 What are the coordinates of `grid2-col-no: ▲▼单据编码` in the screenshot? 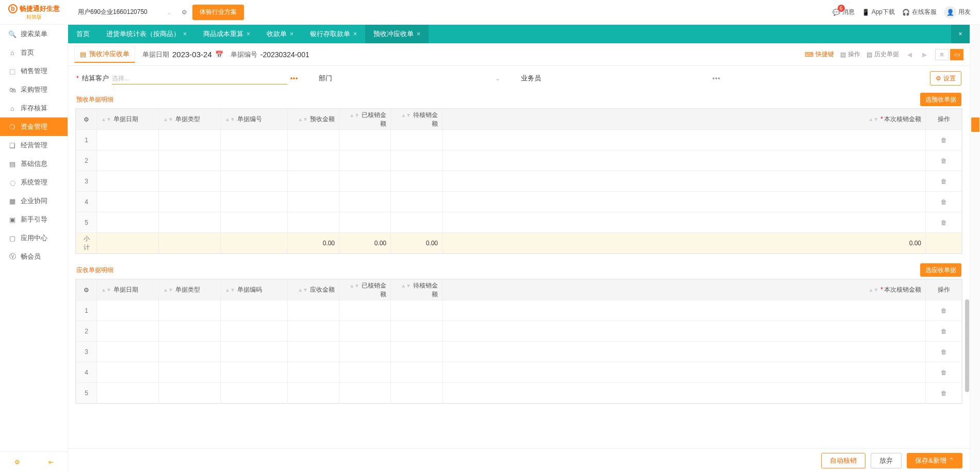 It's located at (254, 290).